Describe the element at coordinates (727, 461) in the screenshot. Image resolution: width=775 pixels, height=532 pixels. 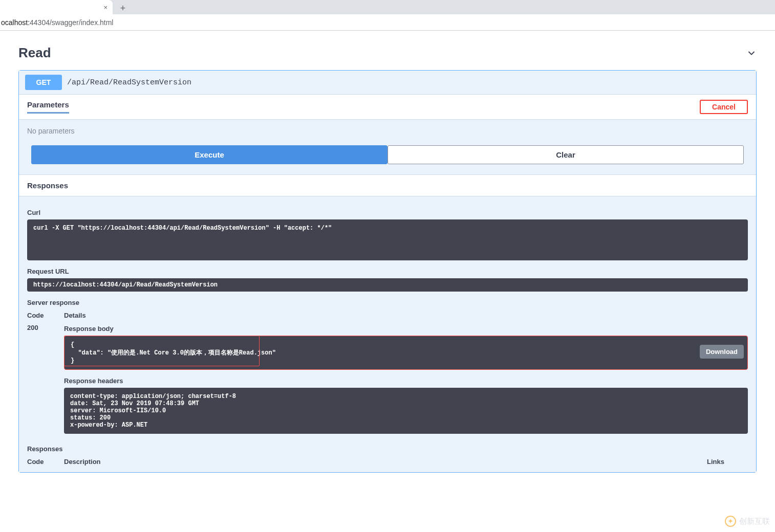
I see `schema-links-header: Links` at that location.